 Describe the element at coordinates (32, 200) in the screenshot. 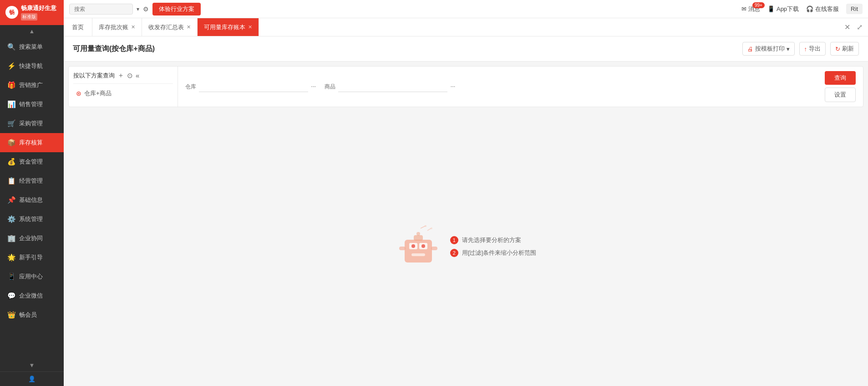

I see `sidebar-item-basic: 📌 基础信息` at that location.